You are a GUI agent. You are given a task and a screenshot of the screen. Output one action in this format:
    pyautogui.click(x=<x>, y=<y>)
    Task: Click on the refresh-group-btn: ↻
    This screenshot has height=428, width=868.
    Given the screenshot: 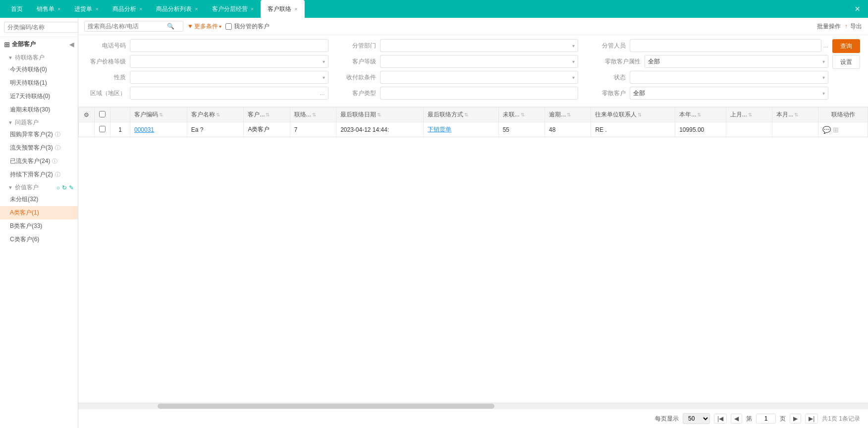 What is the action you would take?
    pyautogui.click(x=64, y=188)
    